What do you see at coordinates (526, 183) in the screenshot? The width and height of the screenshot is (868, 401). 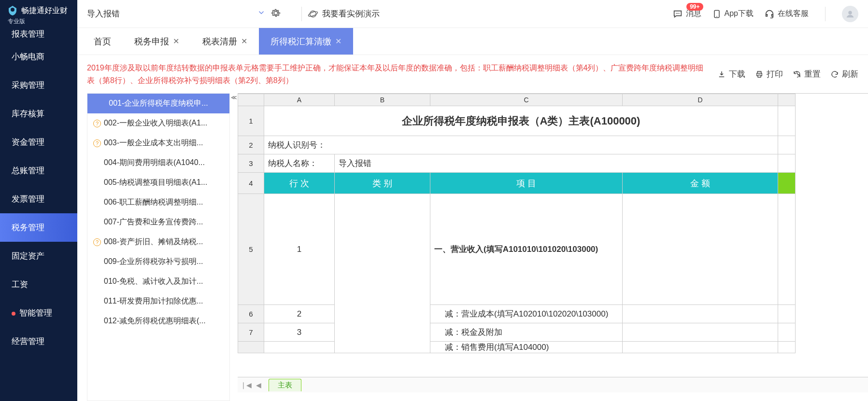 I see `hdr-item: 项 目` at bounding box center [526, 183].